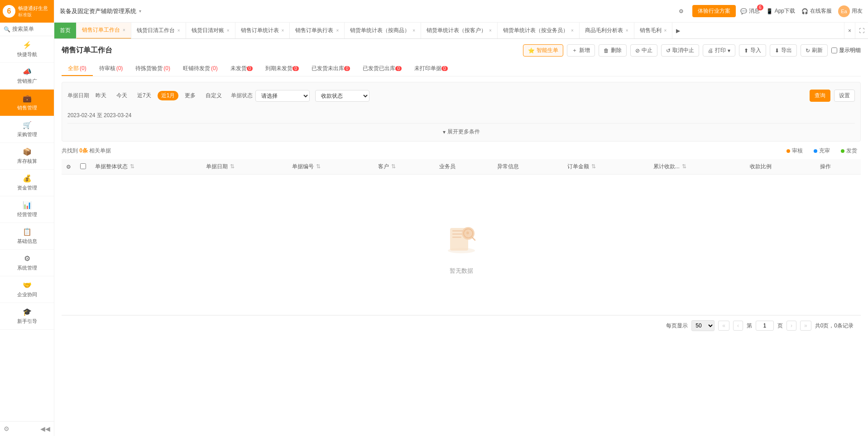 This screenshot has height=436, width=868. I want to click on search-menu: 🔍 搜索菜单, so click(27, 29).